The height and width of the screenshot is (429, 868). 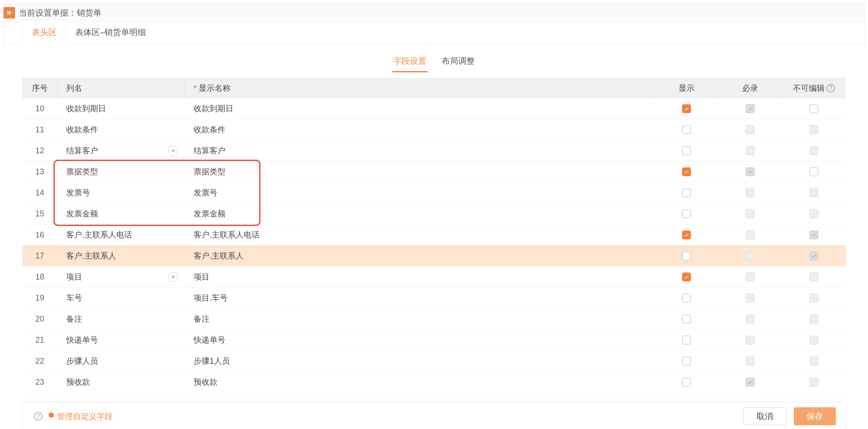 What do you see at coordinates (458, 63) in the screenshot?
I see `subtab-1: 布局调整` at bounding box center [458, 63].